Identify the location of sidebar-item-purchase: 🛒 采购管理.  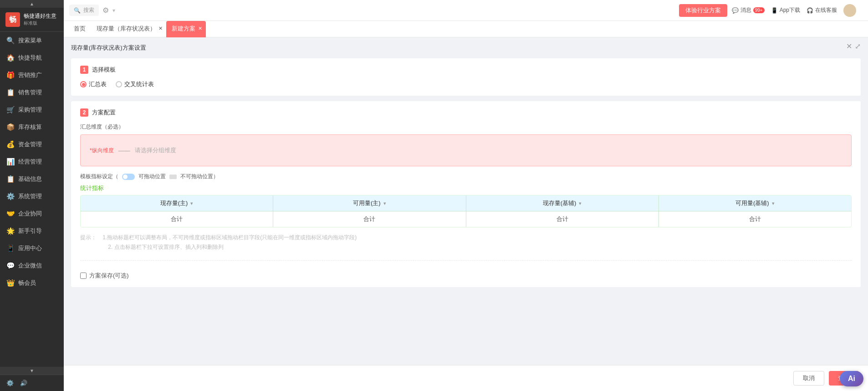
(32, 110).